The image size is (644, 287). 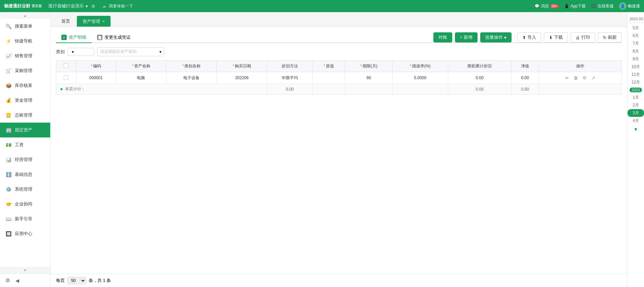 What do you see at coordinates (636, 51) in the screenshot?
I see `month-8: 8月` at bounding box center [636, 51].